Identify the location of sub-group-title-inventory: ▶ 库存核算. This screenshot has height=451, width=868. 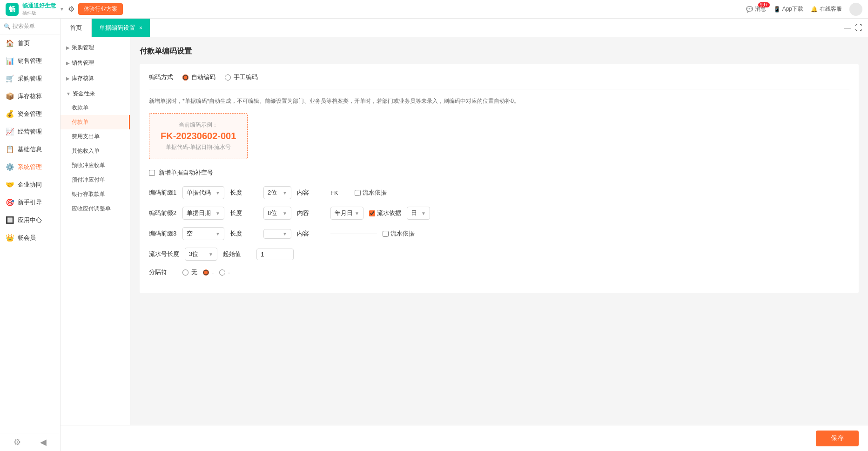
(95, 78).